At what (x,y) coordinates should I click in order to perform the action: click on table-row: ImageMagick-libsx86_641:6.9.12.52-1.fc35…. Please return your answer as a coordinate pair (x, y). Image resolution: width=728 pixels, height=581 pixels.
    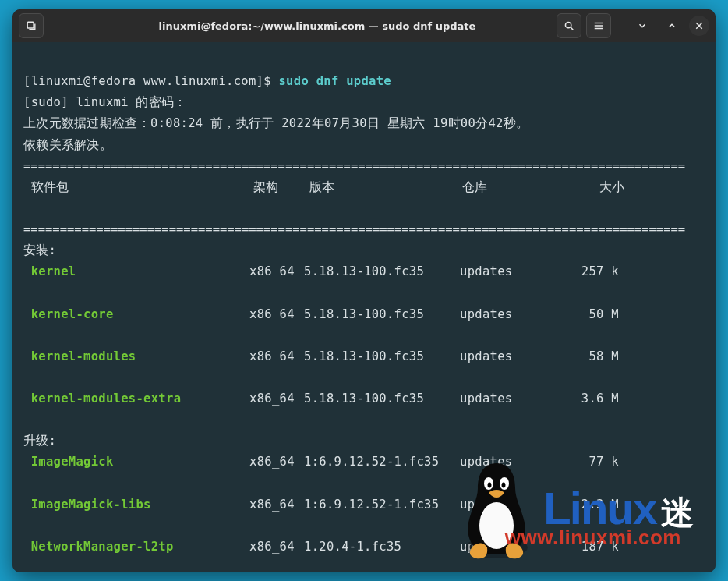
    Looking at the image, I should click on (364, 505).